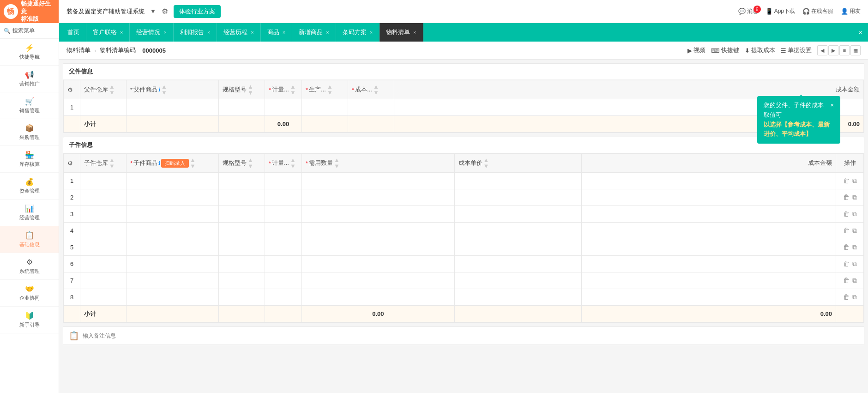  Describe the element at coordinates (165, 32) in the screenshot. I see `close-operation-status-tab: ×` at that location.